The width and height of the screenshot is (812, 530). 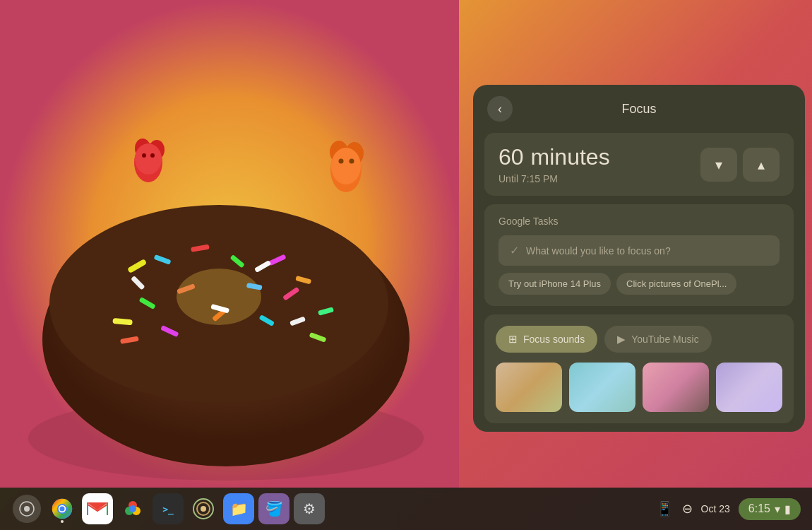 I want to click on youtube-music-icon: ▶, so click(x=621, y=339).